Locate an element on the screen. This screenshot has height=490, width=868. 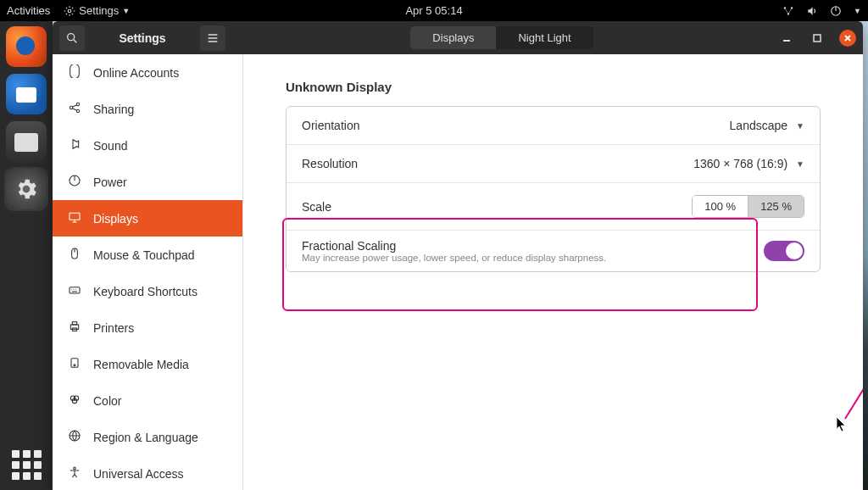
sidebar-item-label: Online Accounts is located at coordinates (136, 73).